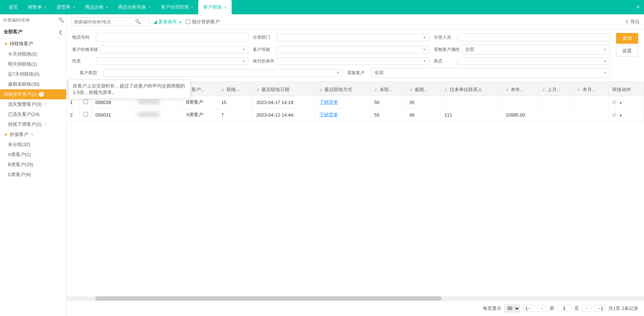 The width and height of the screenshot is (644, 316). Describe the element at coordinates (65, 7) in the screenshot. I see `nav-purchase: 进货单 ×` at that location.